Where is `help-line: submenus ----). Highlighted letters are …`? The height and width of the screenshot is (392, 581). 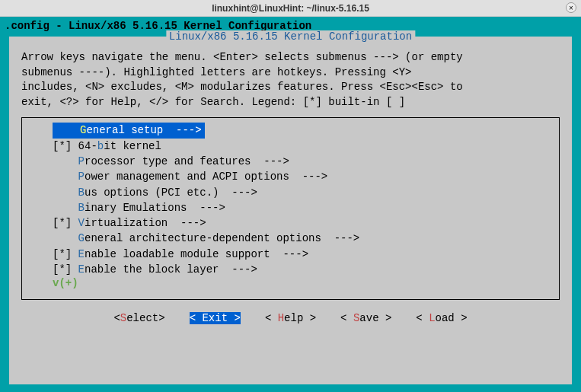
help-line: submenus ----). Highlighted letters are … is located at coordinates (291, 73).